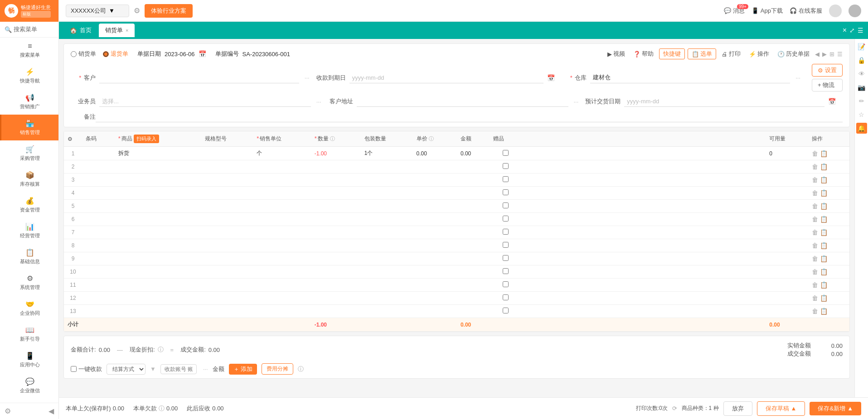 Image resolution: width=868 pixels, height=419 pixels. What do you see at coordinates (644, 54) in the screenshot?
I see `help-btn: ❓ 帮助` at bounding box center [644, 54].